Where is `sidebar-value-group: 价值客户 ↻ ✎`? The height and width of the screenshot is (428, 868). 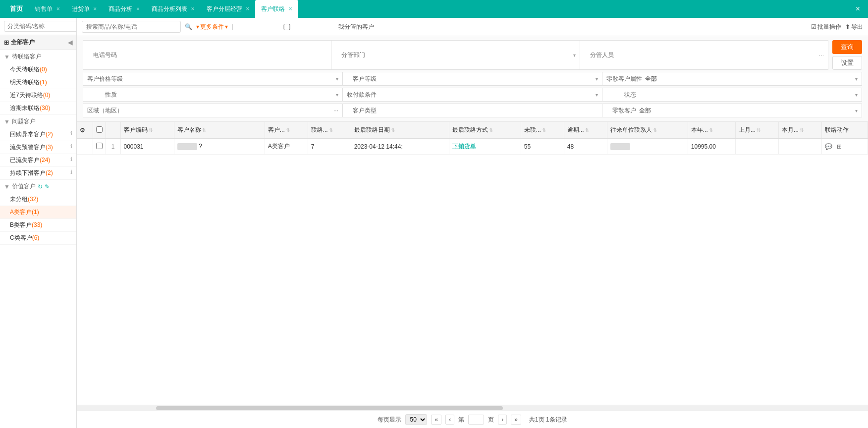
sidebar-value-group: 价值客户 ↻ ✎ is located at coordinates (38, 186).